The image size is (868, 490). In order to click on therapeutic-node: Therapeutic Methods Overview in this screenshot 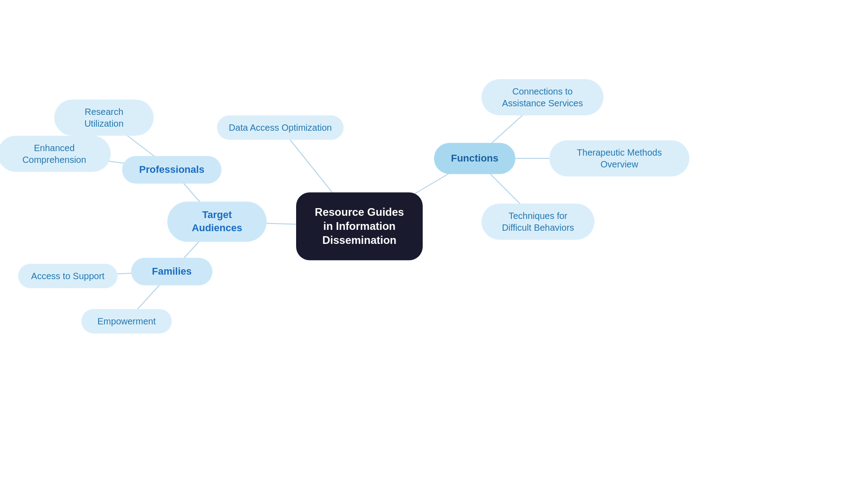, I will do `click(619, 158)`.